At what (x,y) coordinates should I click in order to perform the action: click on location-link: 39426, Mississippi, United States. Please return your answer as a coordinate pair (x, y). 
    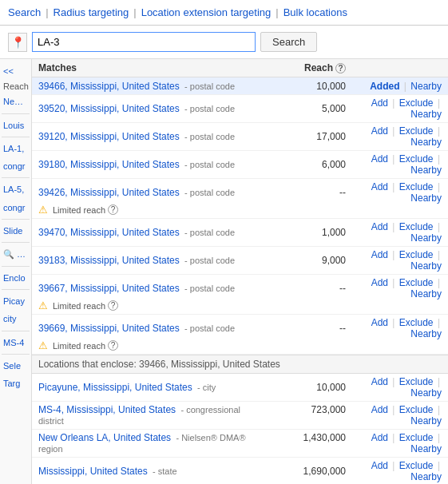
    Looking at the image, I should click on (109, 192).